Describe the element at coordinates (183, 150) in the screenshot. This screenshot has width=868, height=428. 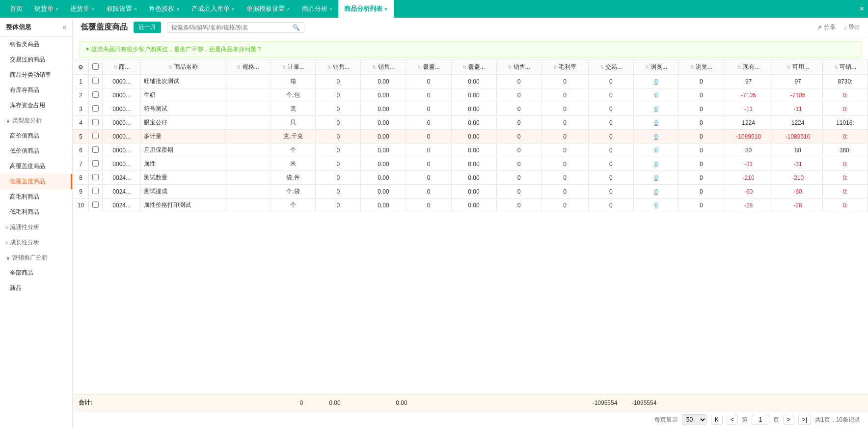
I see `row-name: 启用保质期` at that location.